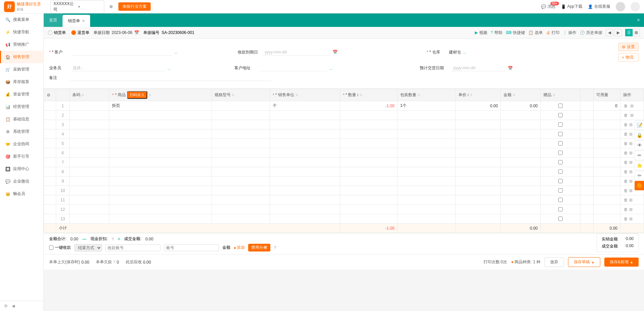 The width and height of the screenshot is (644, 311). Describe the element at coordinates (426, 106) in the screenshot. I see `row-pkg-1: 1个` at that location.